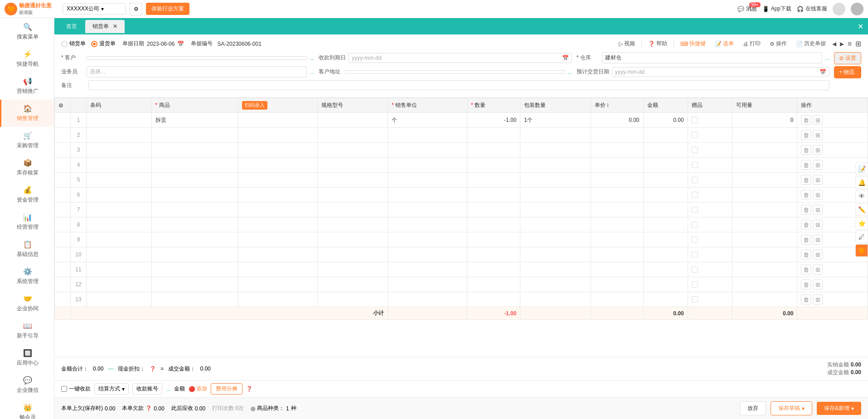 This screenshot has width=868, height=419. I want to click on col-header-scan: 扫码录入, so click(278, 106).